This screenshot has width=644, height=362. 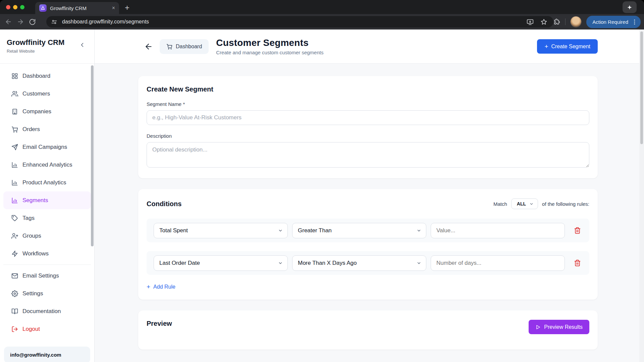 I want to click on preview-card-title: Preview, so click(x=159, y=324).